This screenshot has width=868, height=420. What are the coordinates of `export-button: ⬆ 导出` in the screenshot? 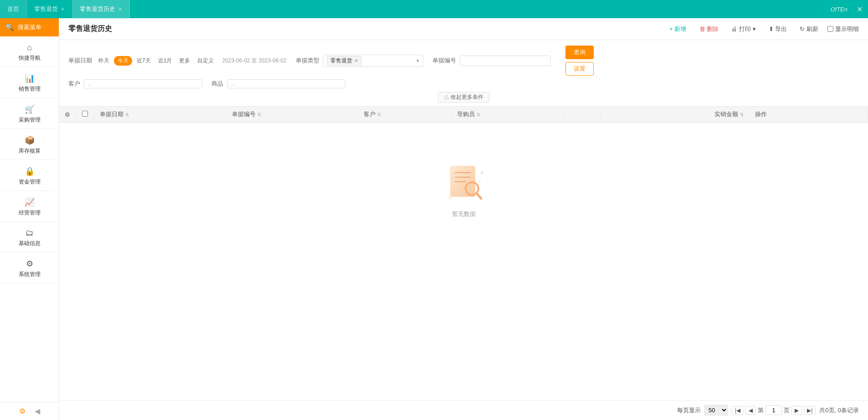 It's located at (778, 29).